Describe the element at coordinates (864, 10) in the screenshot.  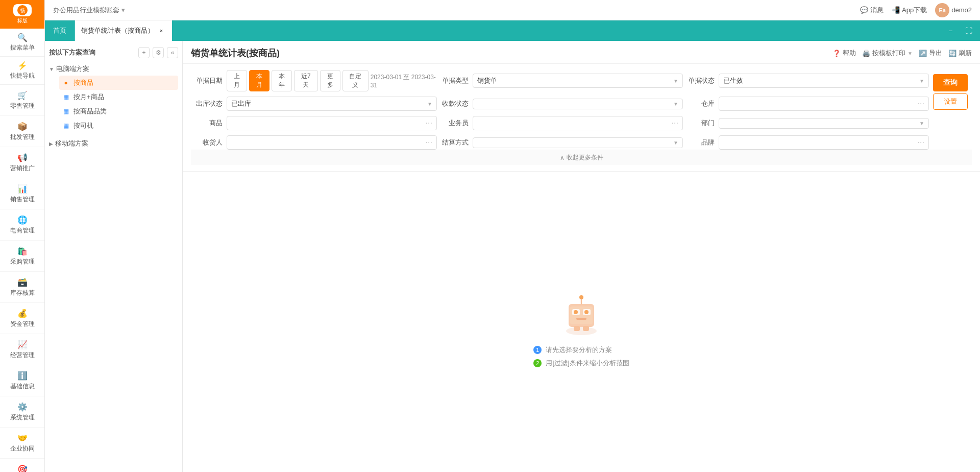
I see `message-icon: 💬` at that location.